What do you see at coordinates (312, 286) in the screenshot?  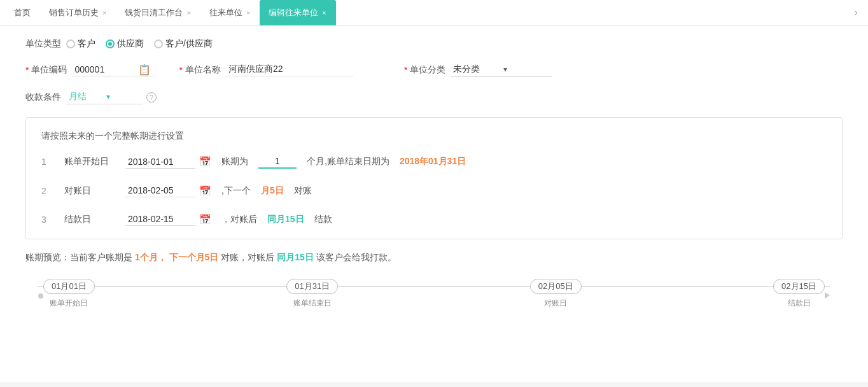 I see `timeline-date-2: 01月31日` at bounding box center [312, 286].